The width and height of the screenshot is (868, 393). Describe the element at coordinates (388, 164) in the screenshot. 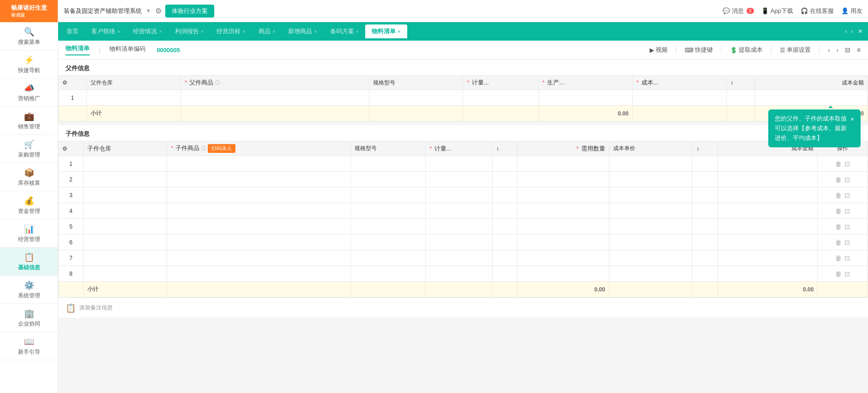

I see `cell-c-spec` at that location.